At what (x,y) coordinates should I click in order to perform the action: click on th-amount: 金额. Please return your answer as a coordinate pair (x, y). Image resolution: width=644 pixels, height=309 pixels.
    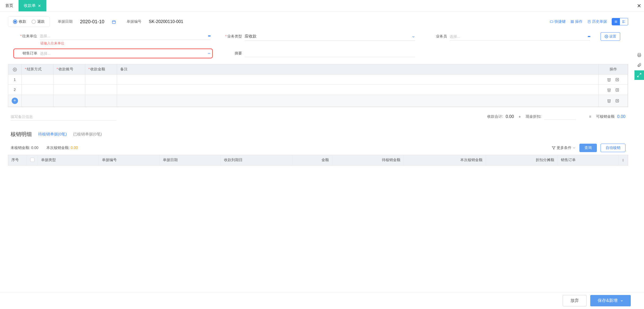
    Looking at the image, I should click on (312, 160).